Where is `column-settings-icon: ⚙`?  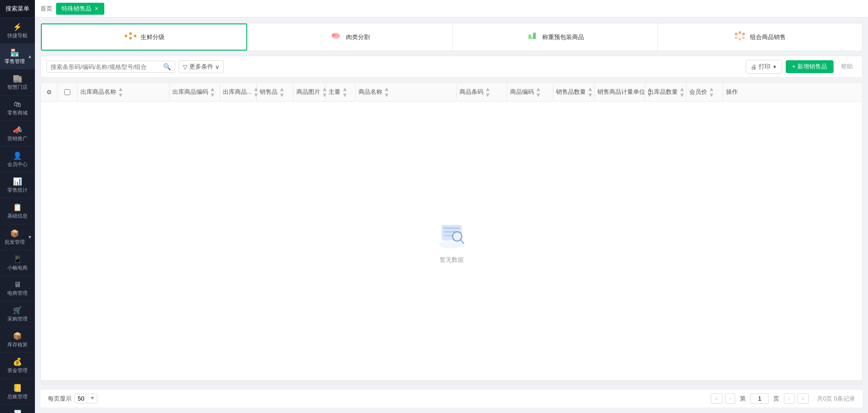 column-settings-icon: ⚙ is located at coordinates (49, 92).